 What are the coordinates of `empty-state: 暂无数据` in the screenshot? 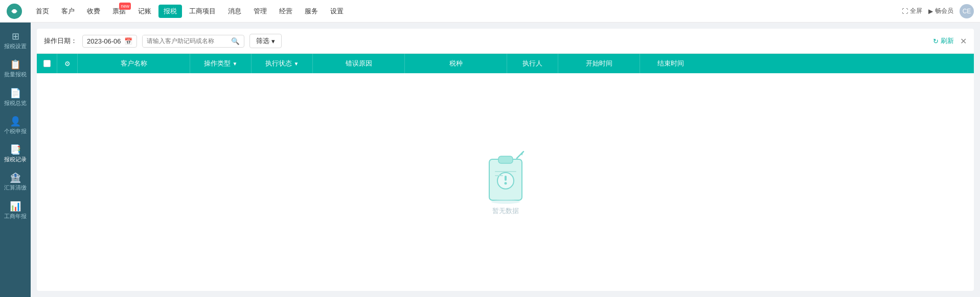 It's located at (506, 182).